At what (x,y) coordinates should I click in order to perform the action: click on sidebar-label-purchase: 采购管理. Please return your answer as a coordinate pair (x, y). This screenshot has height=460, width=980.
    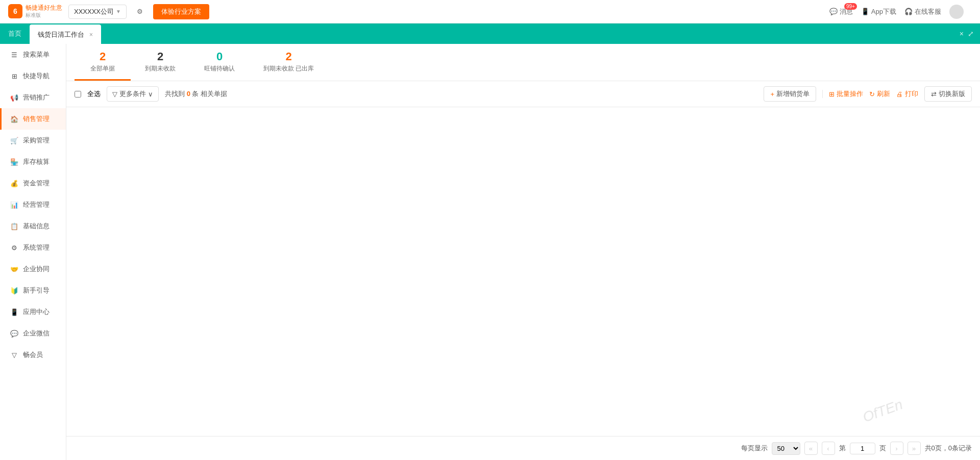
    Looking at the image, I should click on (36, 140).